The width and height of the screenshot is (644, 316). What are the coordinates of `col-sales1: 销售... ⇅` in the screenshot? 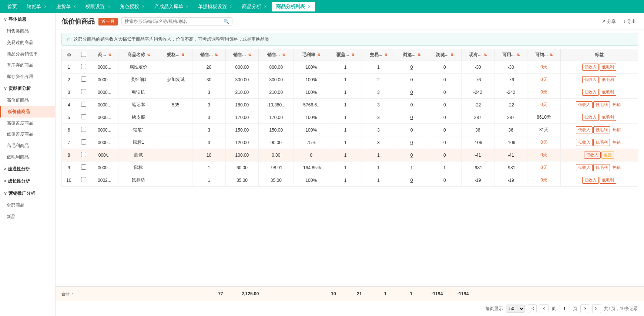 It's located at (209, 55).